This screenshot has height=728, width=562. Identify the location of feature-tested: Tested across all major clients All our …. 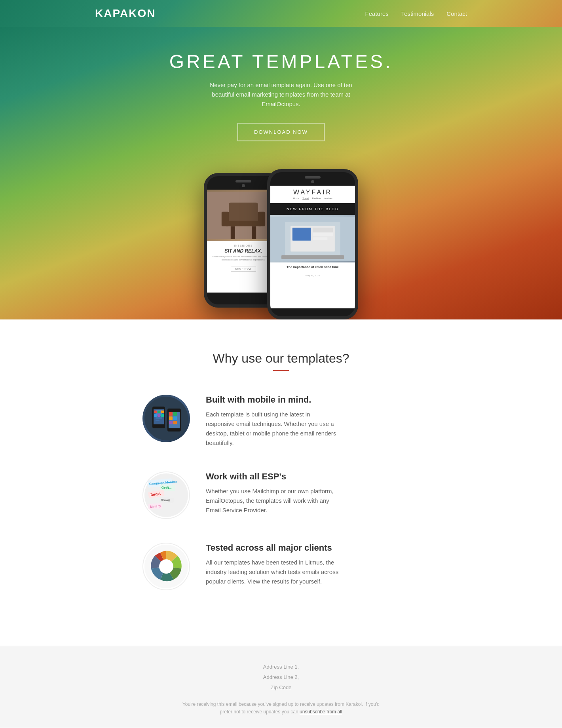
(281, 566).